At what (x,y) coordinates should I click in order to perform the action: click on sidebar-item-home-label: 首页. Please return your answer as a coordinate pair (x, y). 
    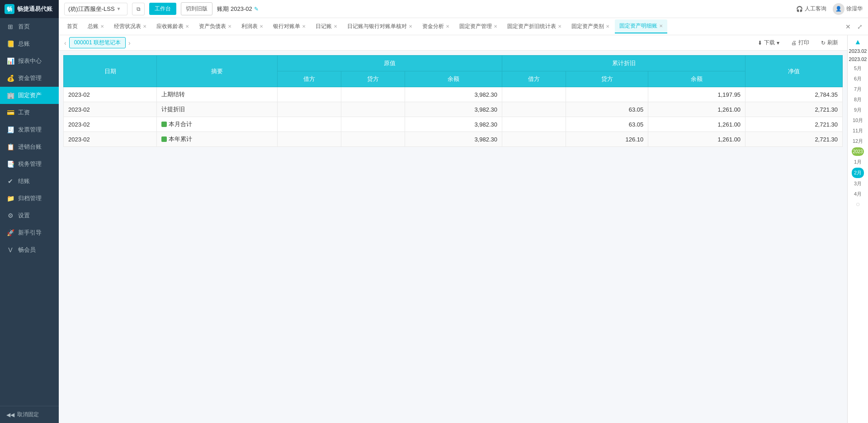
    Looking at the image, I should click on (24, 27).